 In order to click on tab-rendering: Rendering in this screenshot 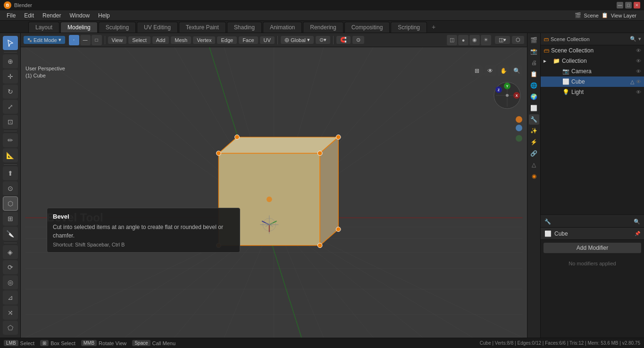, I will do `click(323, 27)`.